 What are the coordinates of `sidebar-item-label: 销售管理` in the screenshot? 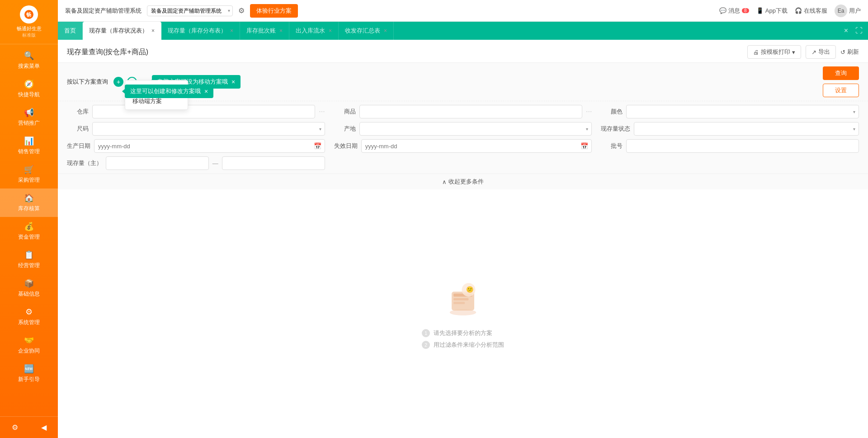 It's located at (29, 152).